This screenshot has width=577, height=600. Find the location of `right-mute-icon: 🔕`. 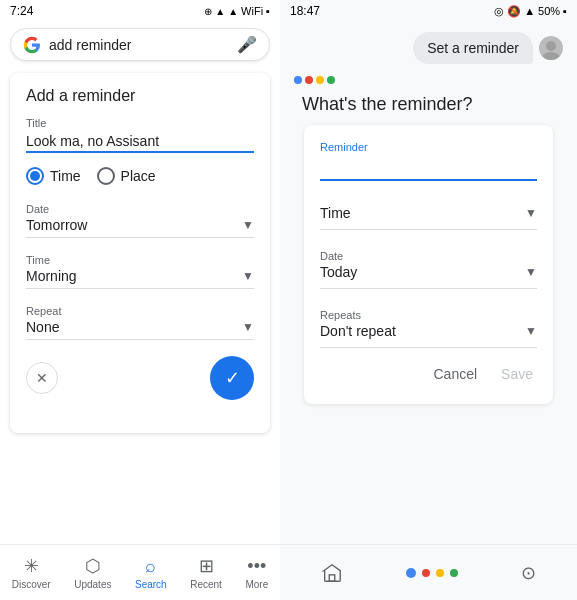

right-mute-icon: 🔕 is located at coordinates (514, 12).